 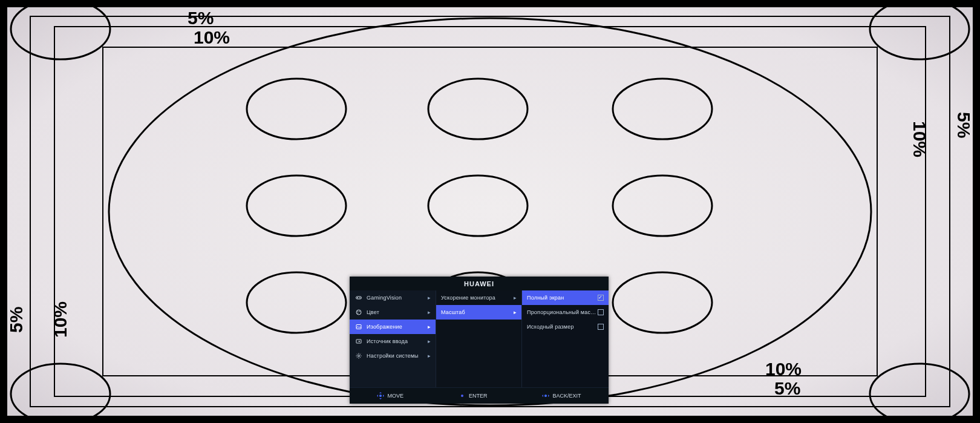 What do you see at coordinates (565, 298) in the screenshot?
I see `option-fullscreen: Полный экран` at bounding box center [565, 298].